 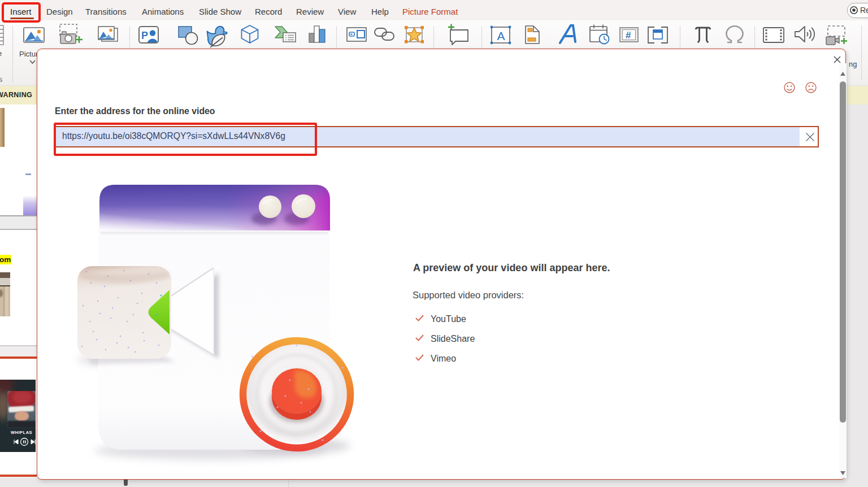 What do you see at coordinates (145, 36) in the screenshot?
I see `svg-text: P` at bounding box center [145, 36].